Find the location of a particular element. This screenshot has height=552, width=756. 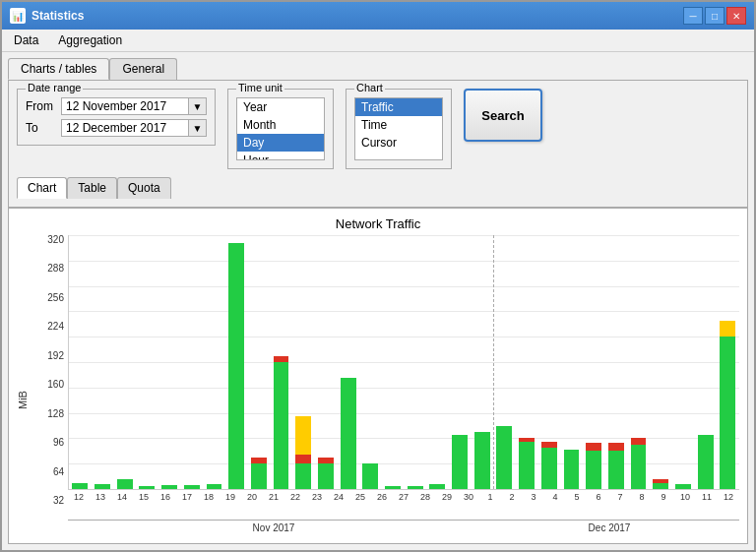

chart-type-cursor: Cursor is located at coordinates (399, 143).